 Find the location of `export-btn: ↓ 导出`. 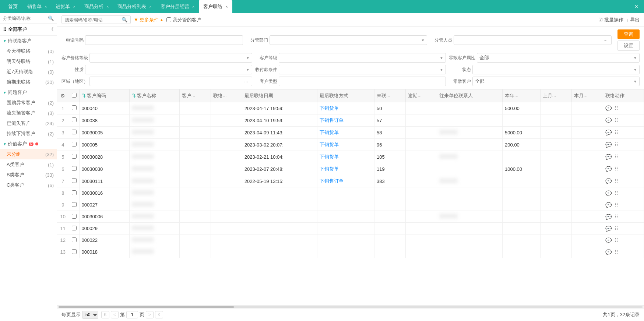

export-btn: ↓ 导出 is located at coordinates (633, 20).